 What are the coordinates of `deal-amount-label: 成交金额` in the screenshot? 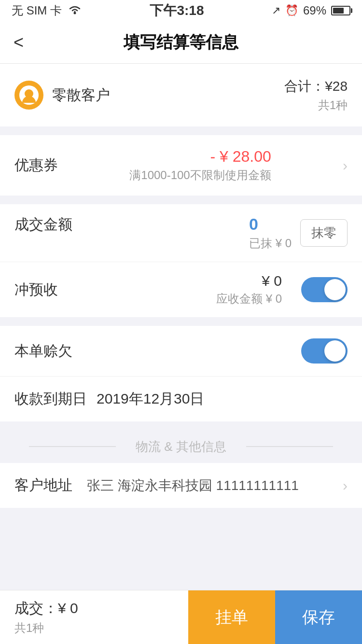 It's located at (43, 225).